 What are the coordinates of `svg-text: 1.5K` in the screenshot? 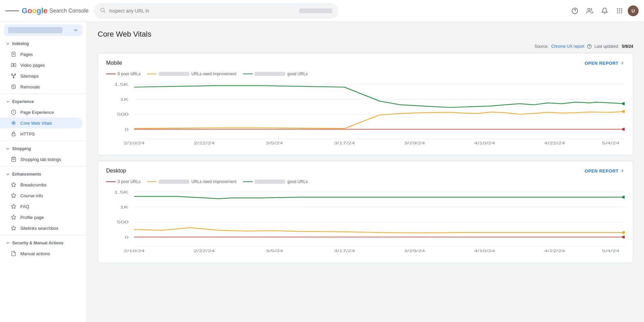 It's located at (121, 85).